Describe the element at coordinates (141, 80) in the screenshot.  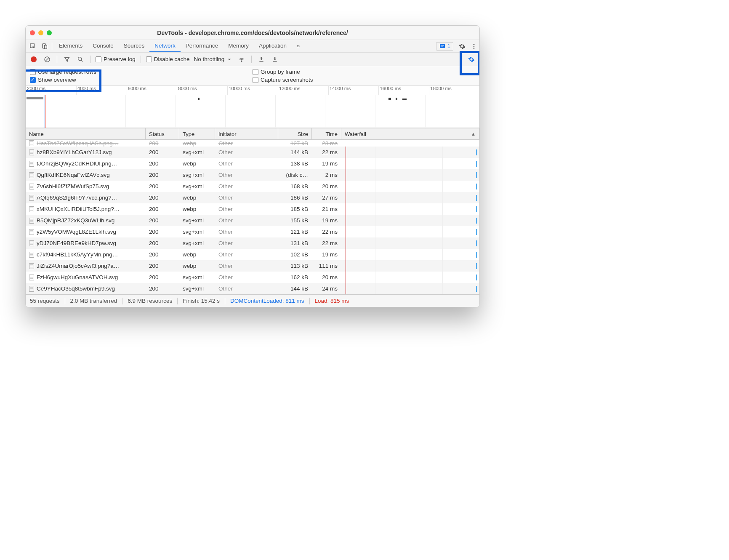
I see `show-overview-checkbox: Show overview` at that location.